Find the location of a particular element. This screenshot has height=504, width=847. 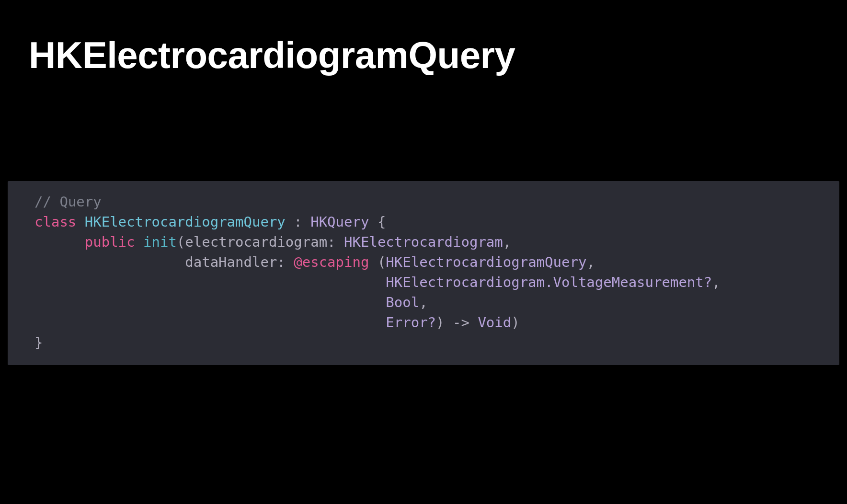

code-superclass: HKQuery is located at coordinates (340, 222).